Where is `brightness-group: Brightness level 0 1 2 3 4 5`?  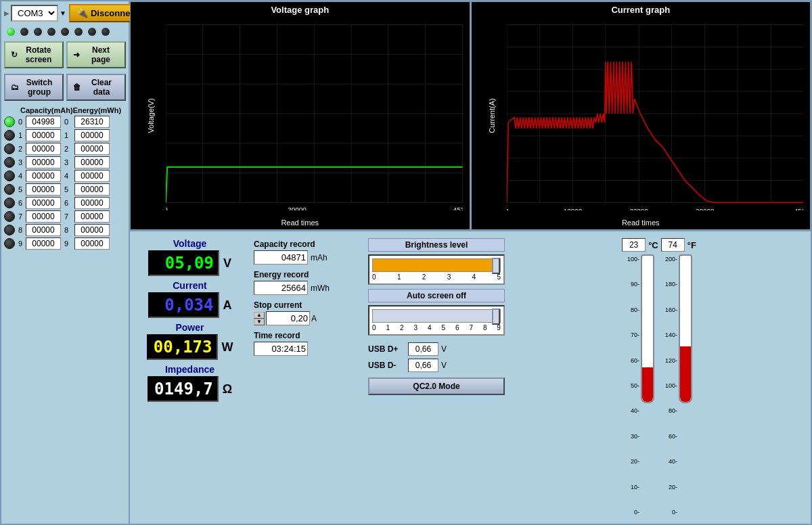 brightness-group: Brightness level 0 1 2 3 4 5 is located at coordinates (436, 261).